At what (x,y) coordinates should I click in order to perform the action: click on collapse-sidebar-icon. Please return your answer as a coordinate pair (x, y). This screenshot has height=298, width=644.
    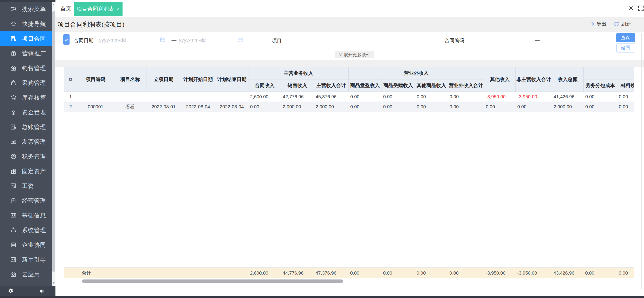
    Looking at the image, I should click on (42, 291).